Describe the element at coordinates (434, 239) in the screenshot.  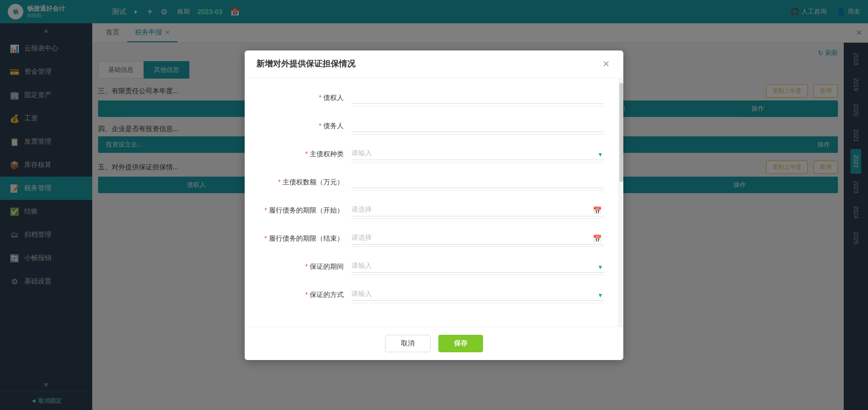
I see `form-row-period-end: * 履行债务的期限（结束） 📅` at that location.